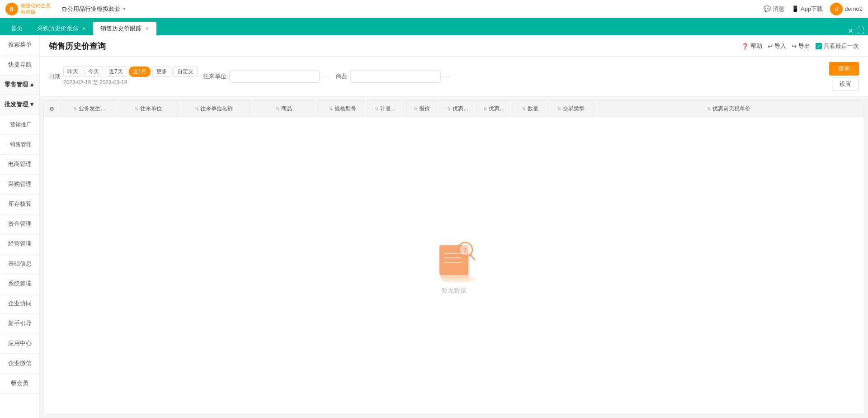  Describe the element at coordinates (422, 109) in the screenshot. I see `th-price: ⇅ 报价` at that location.